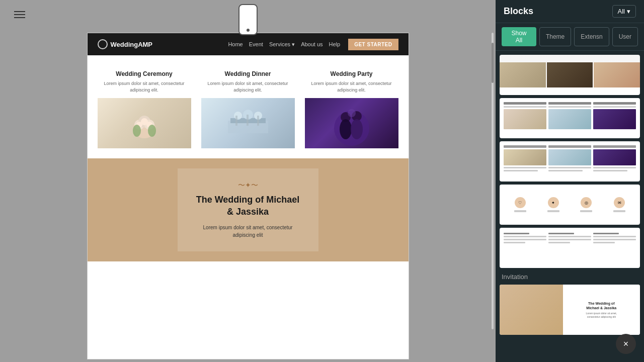 The height and width of the screenshot is (362, 644). What do you see at coordinates (626, 344) in the screenshot?
I see `close-icon: ×` at bounding box center [626, 344].